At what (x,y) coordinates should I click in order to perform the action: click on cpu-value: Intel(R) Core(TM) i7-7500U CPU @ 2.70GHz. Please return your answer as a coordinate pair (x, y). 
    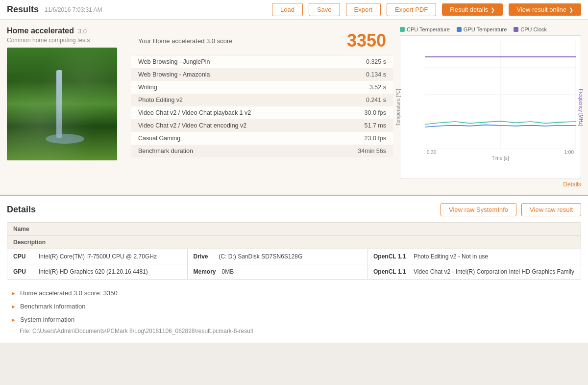
    Looking at the image, I should click on (98, 257).